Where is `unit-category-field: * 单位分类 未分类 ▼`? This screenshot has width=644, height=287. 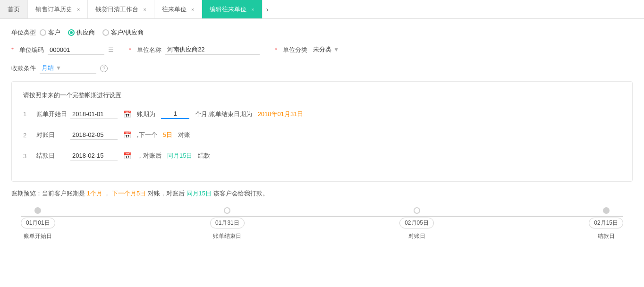
unit-category-field: * 单位分类 未分类 ▼ is located at coordinates (321, 50).